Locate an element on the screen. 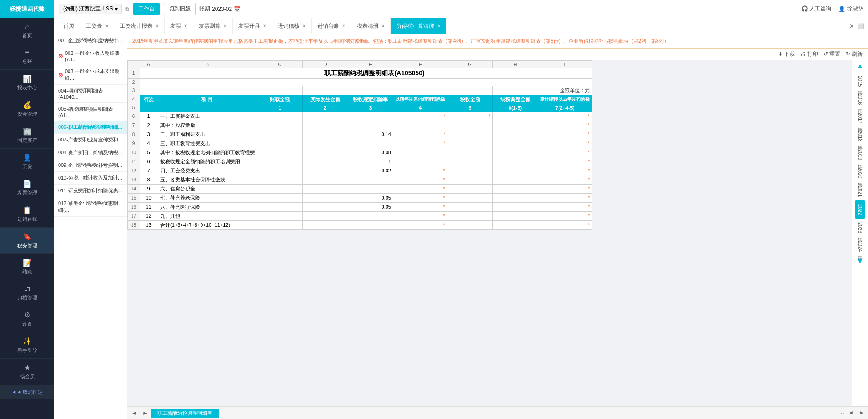 This screenshot has height=419, width=868. download-button: ⬇ 下载 is located at coordinates (787, 54).